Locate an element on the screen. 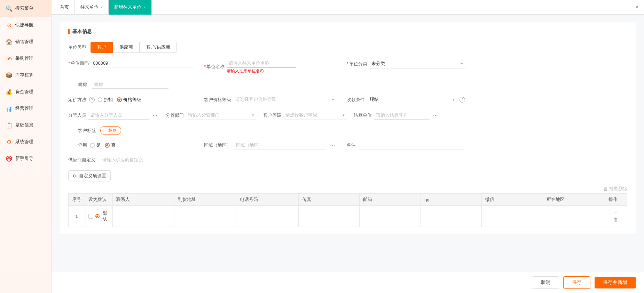 This screenshot has width=644, height=293. pricing-level-radio: 价格等级 is located at coordinates (129, 100).